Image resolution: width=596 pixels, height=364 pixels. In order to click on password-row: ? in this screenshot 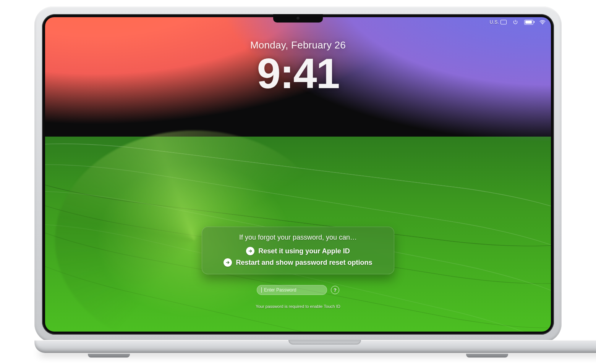, I will do `click(298, 290)`.